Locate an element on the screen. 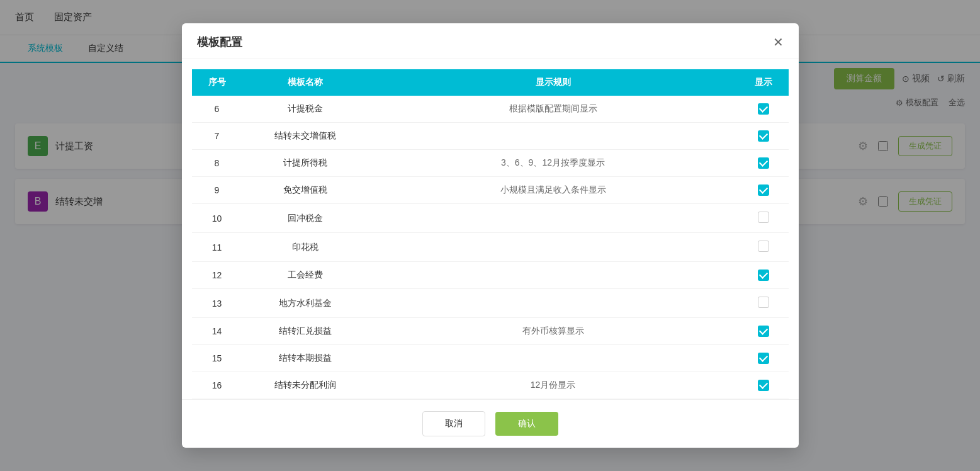 This screenshot has height=471, width=980. modal-close-button: ✕ is located at coordinates (778, 42).